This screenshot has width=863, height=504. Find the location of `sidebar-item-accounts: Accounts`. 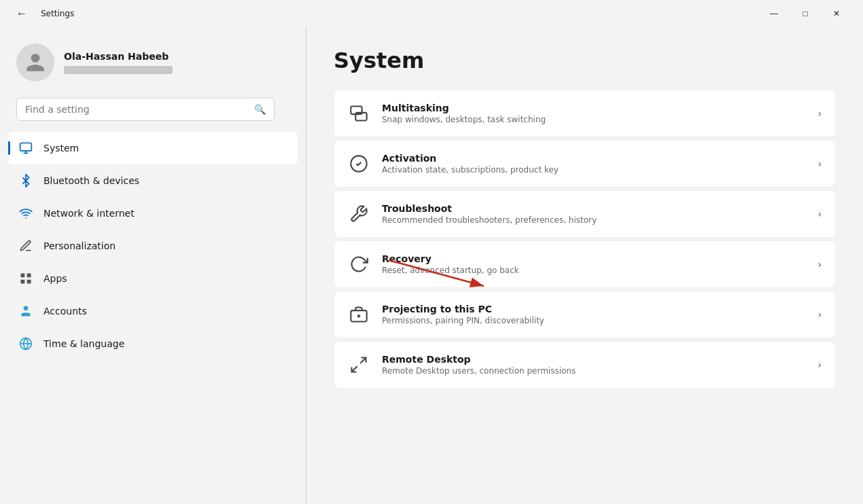

sidebar-item-accounts: Accounts is located at coordinates (153, 311).